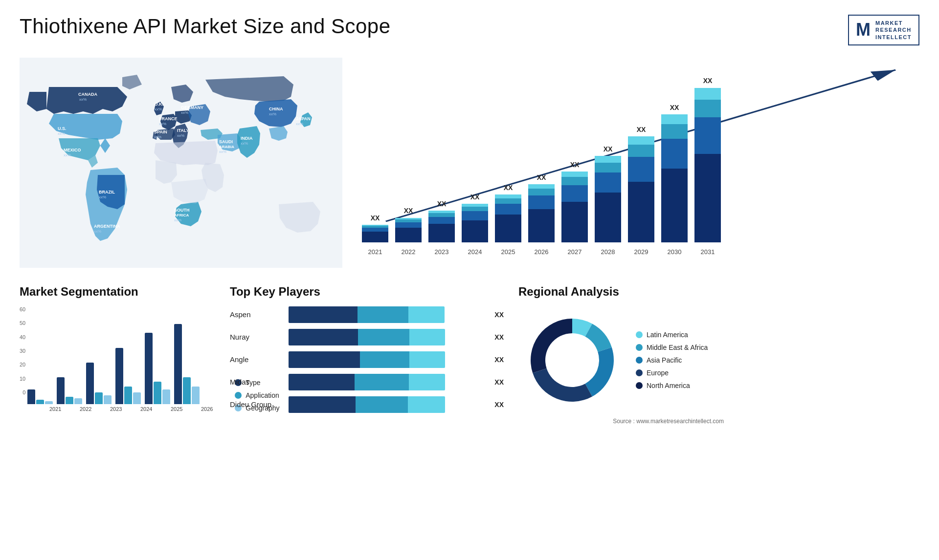 Image resolution: width=939 pixels, height=560 pixels. What do you see at coordinates (88, 94) in the screenshot?
I see `svg-text: CANADA` at bounding box center [88, 94].